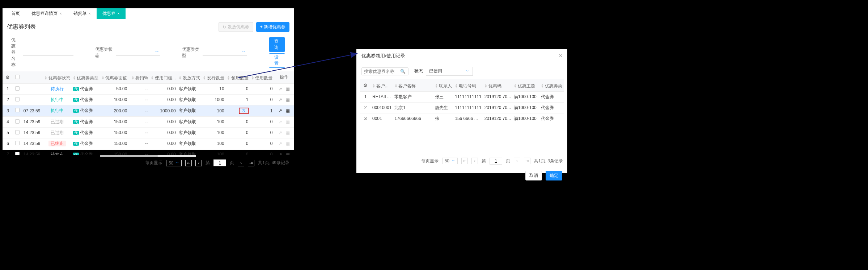 The height and width of the screenshot is (270, 868). What do you see at coordinates (48, 52) in the screenshot?
I see `coupon-name-input` at bounding box center [48, 52].